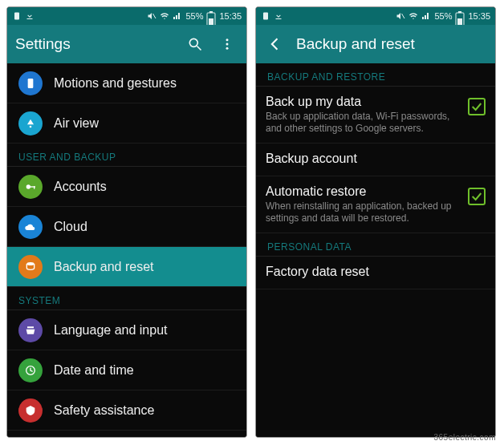  What do you see at coordinates (127, 411) in the screenshot?
I see `settings-item: Safety assistance` at bounding box center [127, 411].